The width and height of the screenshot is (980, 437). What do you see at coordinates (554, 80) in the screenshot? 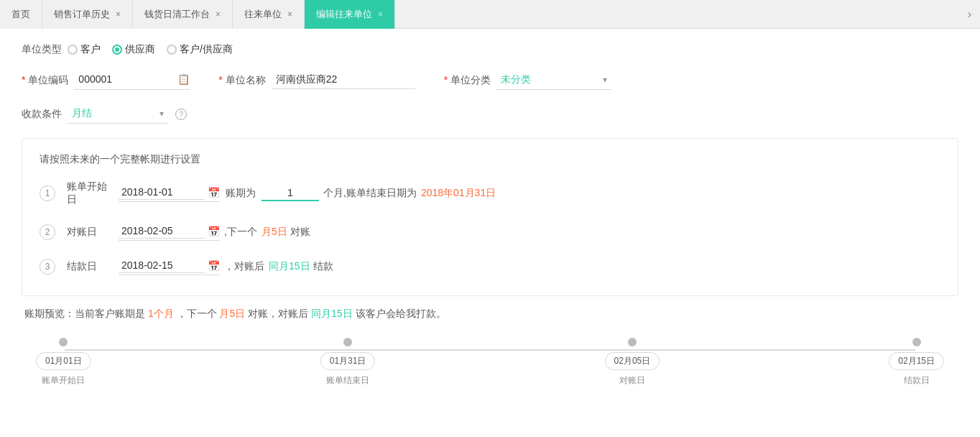
I see `unit-category-select: 未分类 ▾` at bounding box center [554, 80].